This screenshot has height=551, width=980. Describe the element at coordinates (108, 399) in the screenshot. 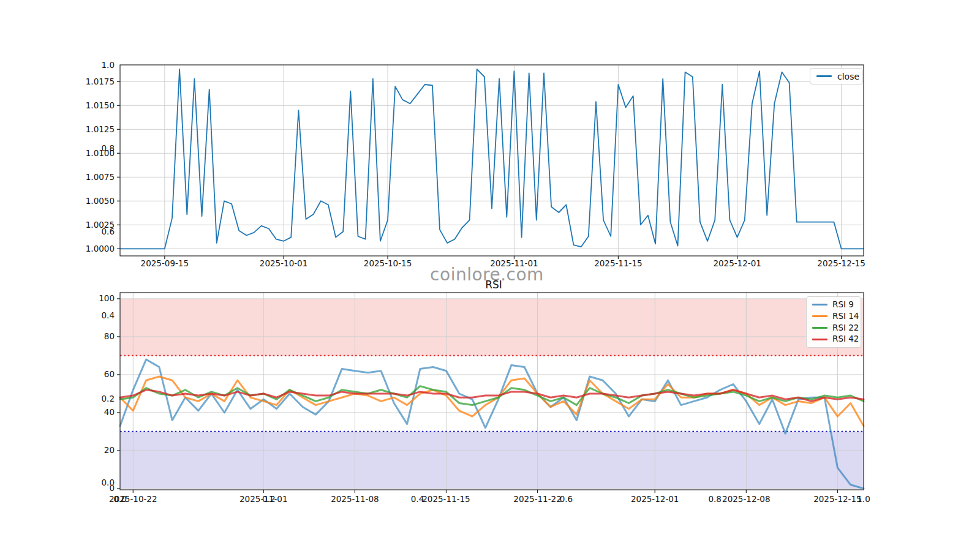

I see `overlay-y-tick-label: 0.2` at that location.